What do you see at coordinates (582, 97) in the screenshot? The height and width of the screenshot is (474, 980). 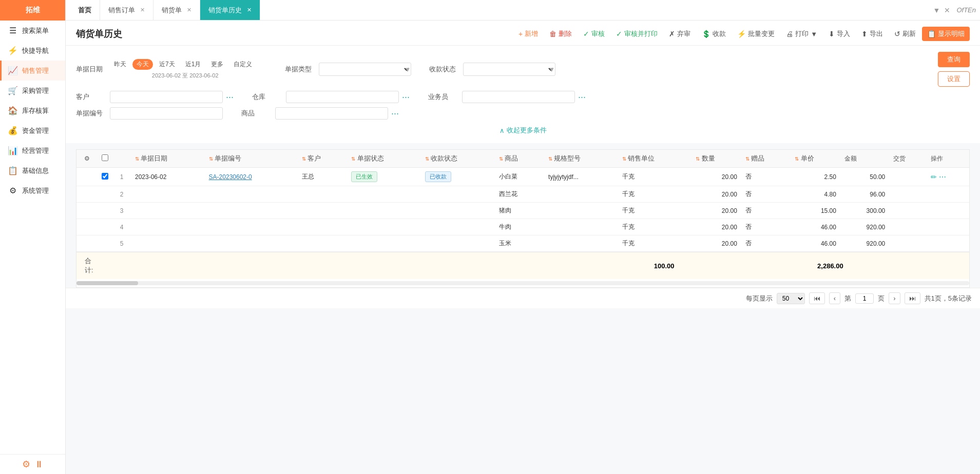 I see `staff-more-icon: ···` at bounding box center [582, 97].